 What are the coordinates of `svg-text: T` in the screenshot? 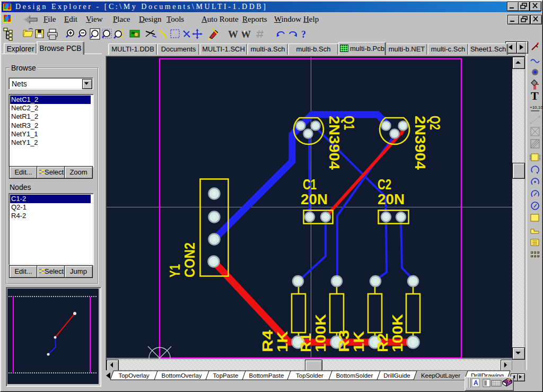 It's located at (535, 95).